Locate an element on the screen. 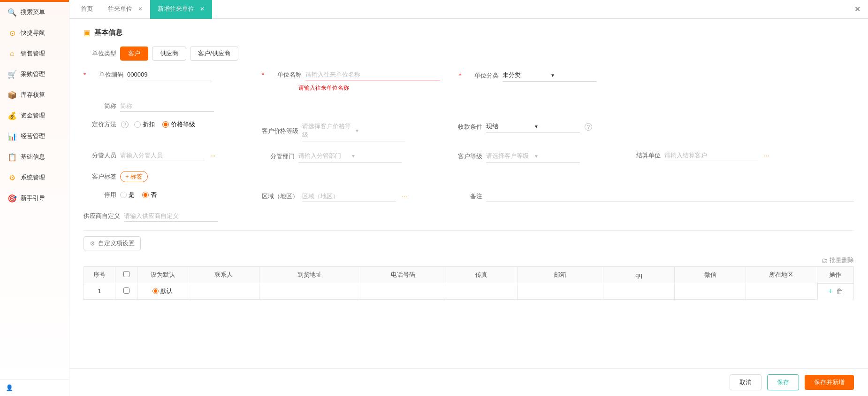 This screenshot has width=868, height=396. sidebar-label-inventory: 库存核算 is located at coordinates (33, 95).